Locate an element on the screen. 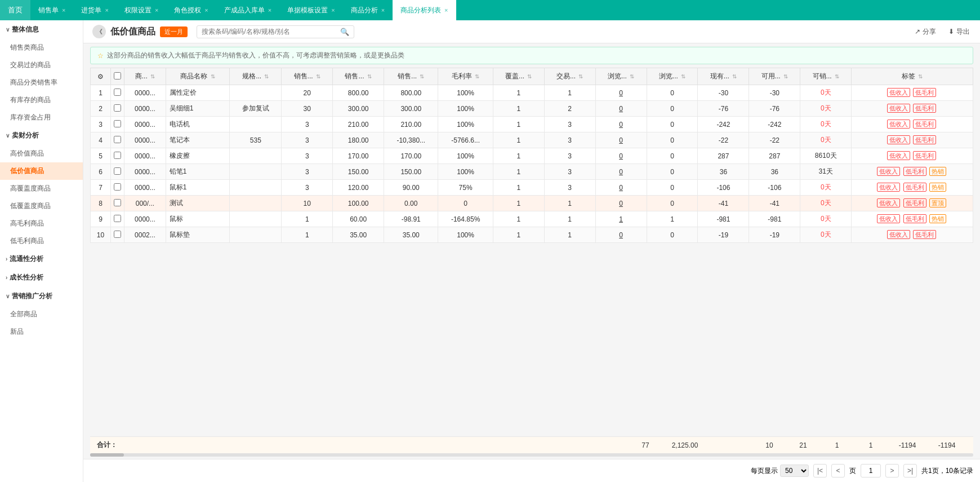 Image resolution: width=980 pixels, height=482 pixels. export-button: ⬇ 导出 is located at coordinates (959, 32).